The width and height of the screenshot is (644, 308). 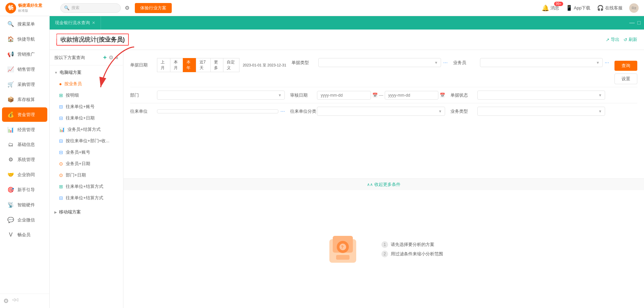 What do you see at coordinates (91, 8) in the screenshot?
I see `global-search-bar: 🔍 搜索` at bounding box center [91, 8].